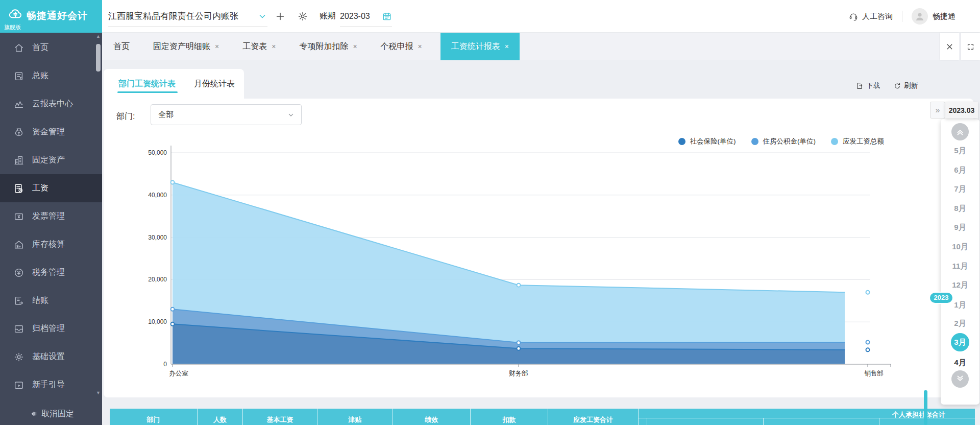 The height and width of the screenshot is (425, 980). I want to click on current-period-box: 2023.03, so click(962, 110).